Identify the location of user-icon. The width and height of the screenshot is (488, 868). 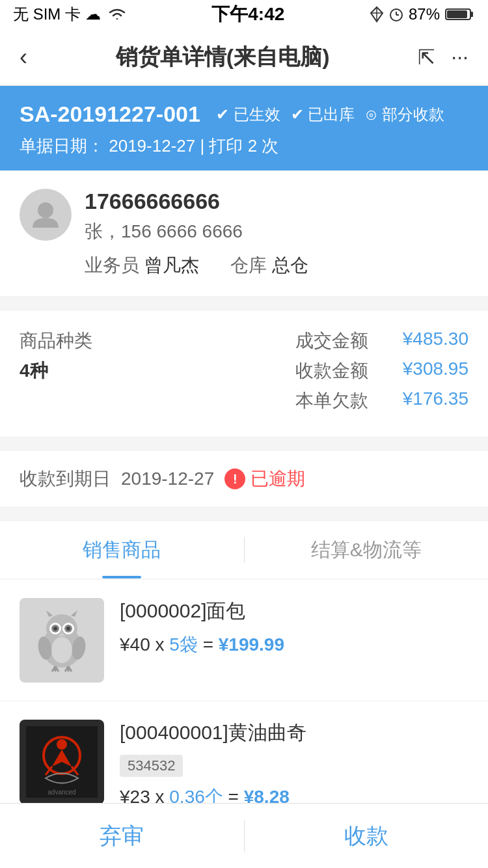
(46, 215).